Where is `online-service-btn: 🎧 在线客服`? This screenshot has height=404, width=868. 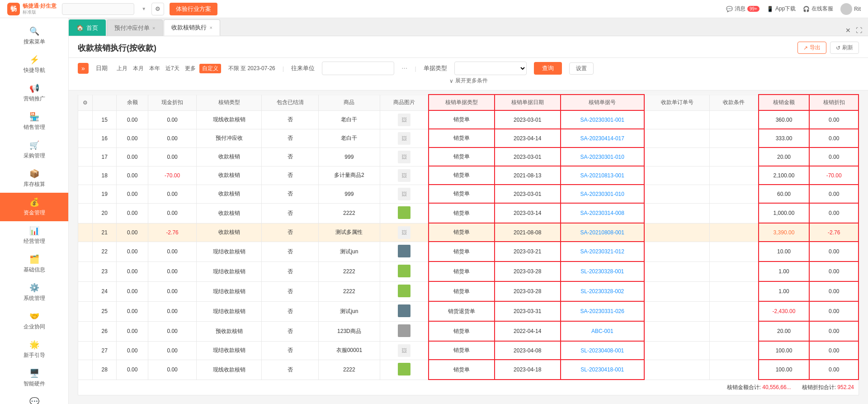 online-service-btn: 🎧 在线客服 is located at coordinates (818, 9).